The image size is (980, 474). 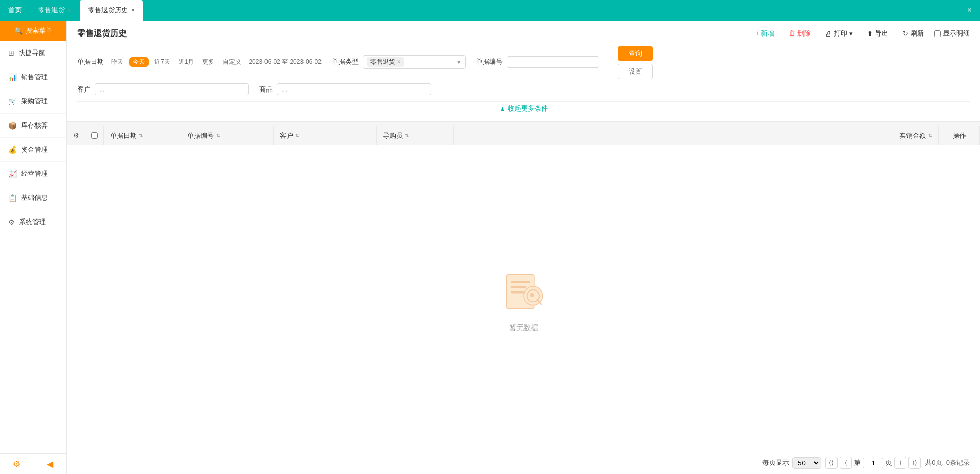 What do you see at coordinates (34, 174) in the screenshot?
I see `sidebar-item-operation-label: 经营管理` at bounding box center [34, 174].